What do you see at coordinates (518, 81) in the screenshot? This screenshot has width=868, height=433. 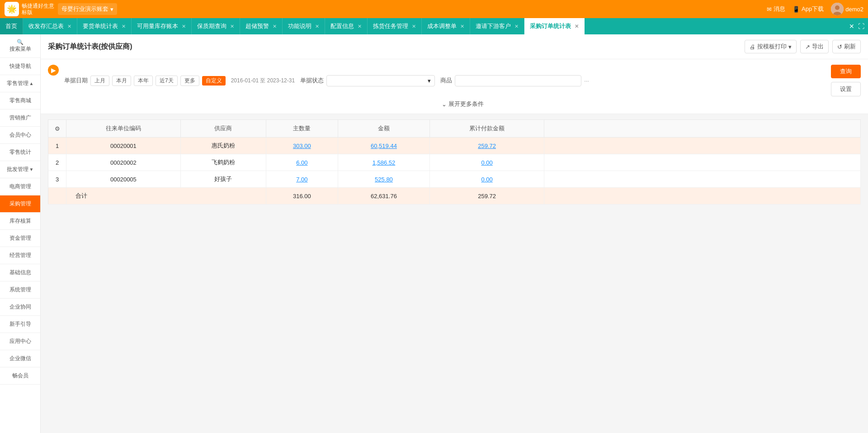 I see `goods-input` at bounding box center [518, 81].